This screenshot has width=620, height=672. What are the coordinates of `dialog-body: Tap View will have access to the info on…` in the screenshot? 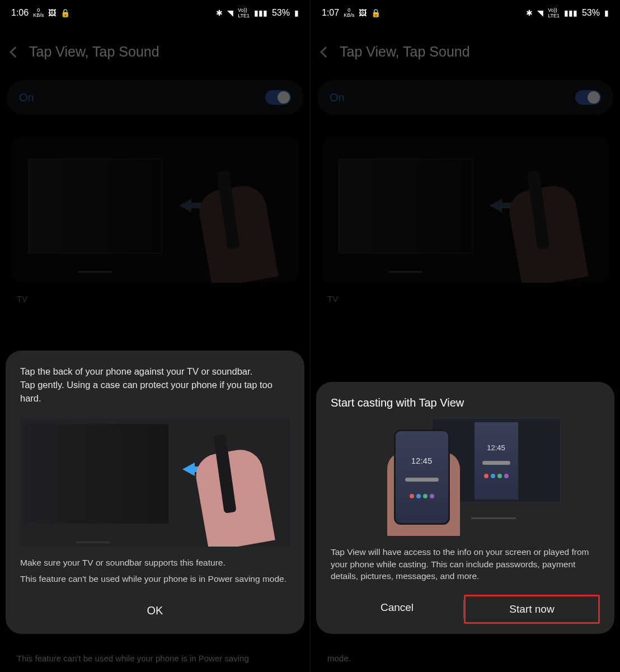 It's located at (466, 564).